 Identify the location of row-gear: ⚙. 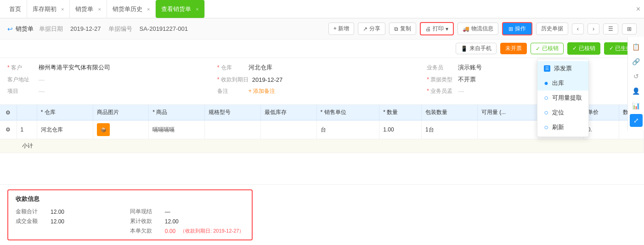
(8, 130).